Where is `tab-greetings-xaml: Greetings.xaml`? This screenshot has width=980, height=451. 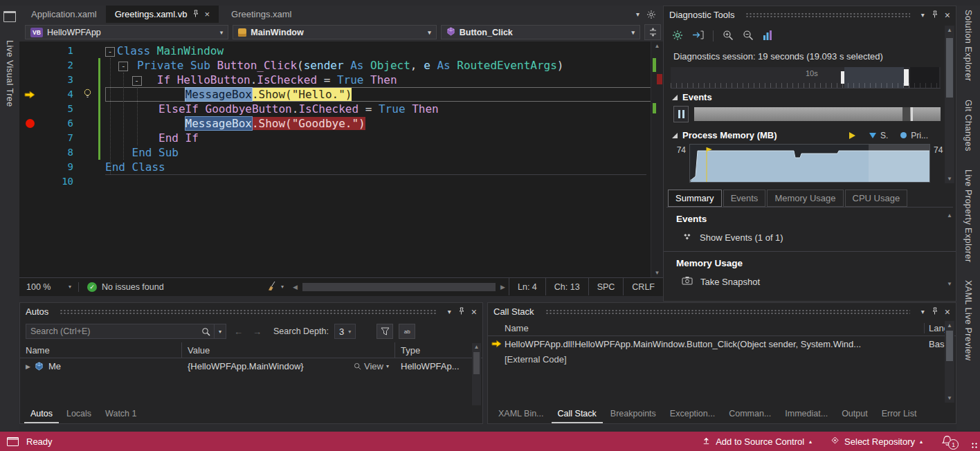
tab-greetings-xaml: Greetings.xaml is located at coordinates (262, 14).